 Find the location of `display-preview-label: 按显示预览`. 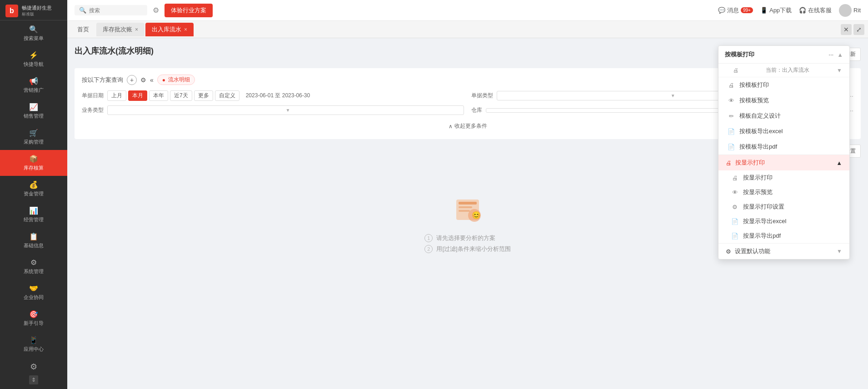

display-preview-label: 按显示预览 is located at coordinates (758, 192).